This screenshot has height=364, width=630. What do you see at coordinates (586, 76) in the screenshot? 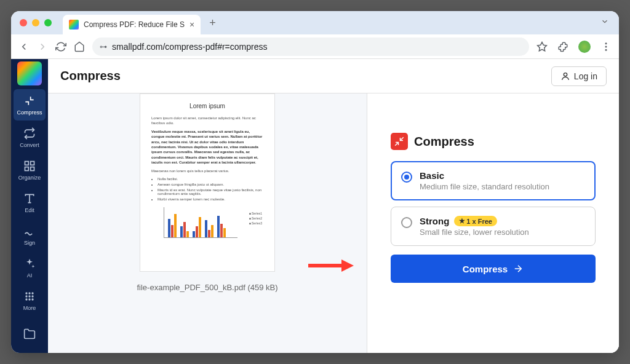
I see `login-label: Log in` at bounding box center [586, 76].